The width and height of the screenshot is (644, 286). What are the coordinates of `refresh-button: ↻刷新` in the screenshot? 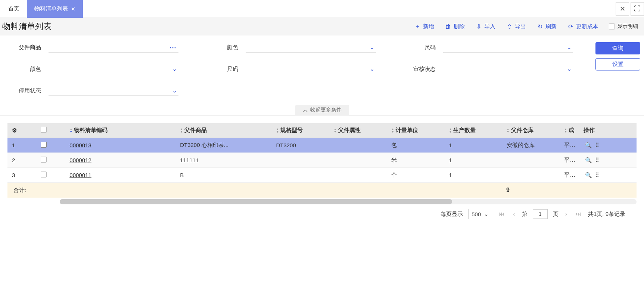 It's located at (547, 27).